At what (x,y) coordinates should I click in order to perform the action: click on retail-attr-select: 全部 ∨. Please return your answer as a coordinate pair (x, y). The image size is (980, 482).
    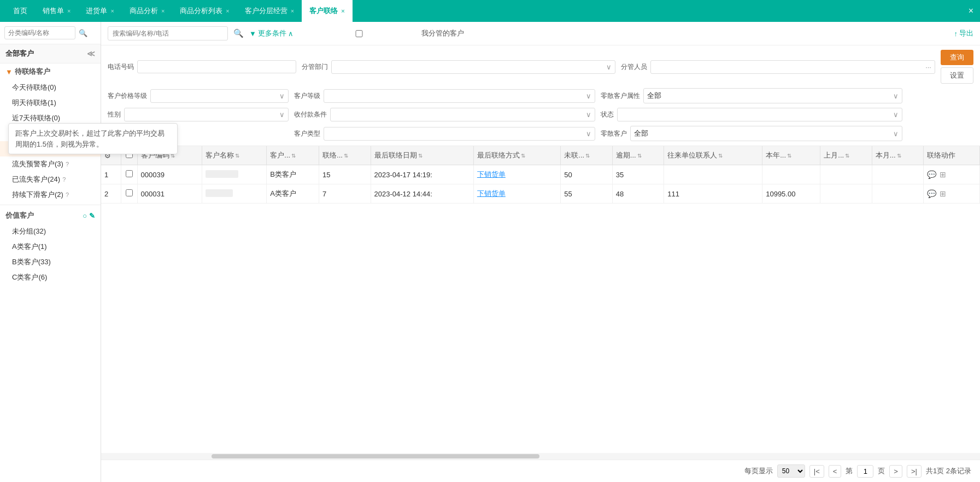
    Looking at the image, I should click on (773, 96).